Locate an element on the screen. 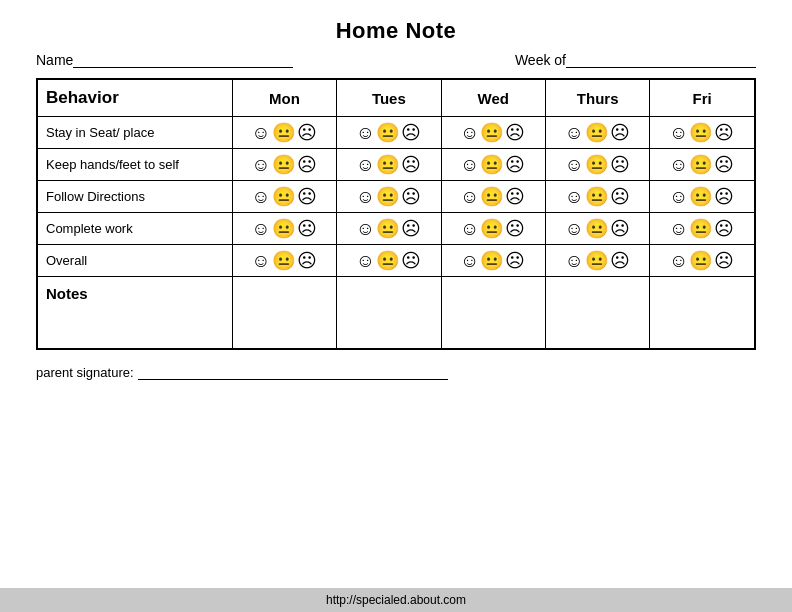 The image size is (792, 612). emoji-stay-mon: ☺😐☹ is located at coordinates (284, 133).